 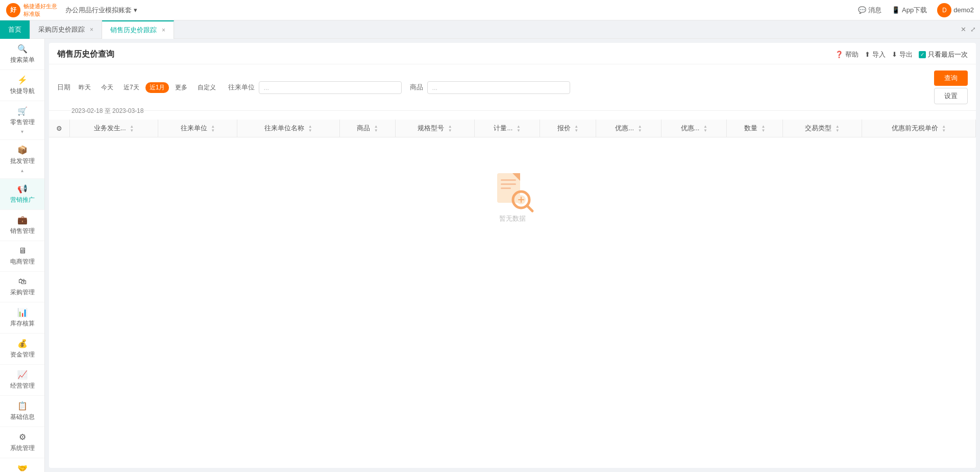 What do you see at coordinates (22, 159) in the screenshot?
I see `sidebar-item-wholesale: 📦 批发管理 ▴` at bounding box center [22, 159].